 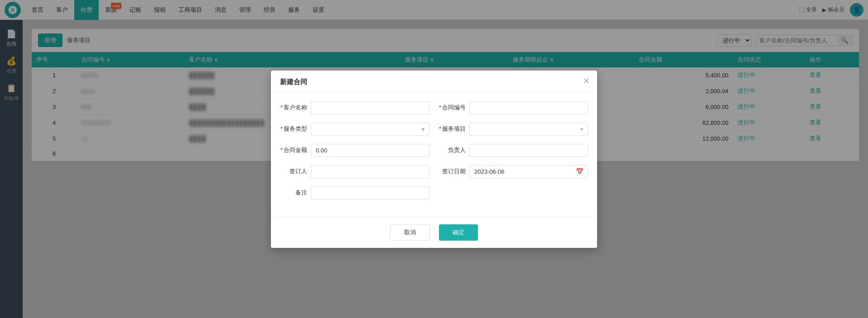 What do you see at coordinates (294, 150) in the screenshot?
I see `contract-amount-label: *合同金额` at bounding box center [294, 150].